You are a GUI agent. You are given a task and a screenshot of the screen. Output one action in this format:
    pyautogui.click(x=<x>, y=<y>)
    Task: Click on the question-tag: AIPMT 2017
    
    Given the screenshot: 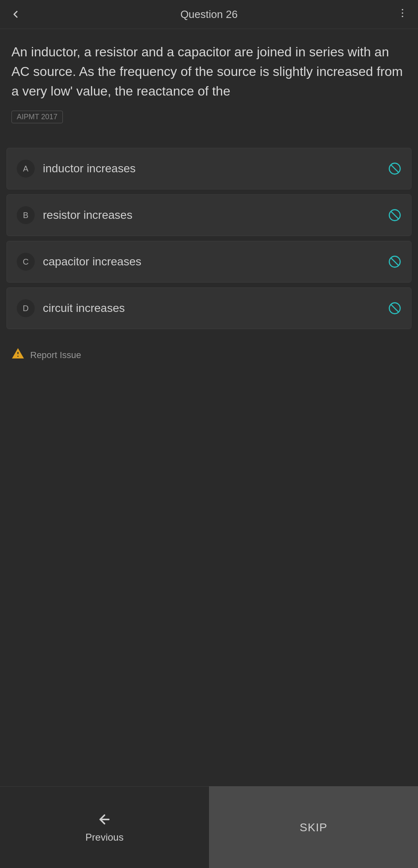 What is the action you would take?
    pyautogui.click(x=37, y=117)
    